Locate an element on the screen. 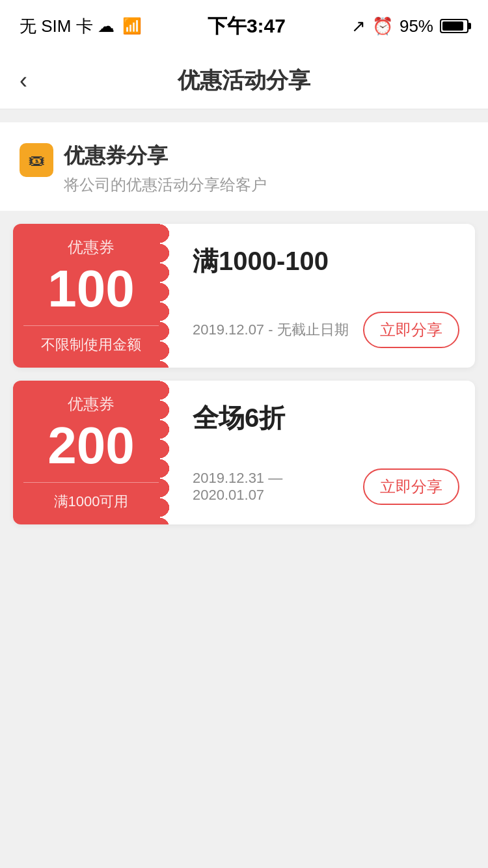  battery-icon is located at coordinates (454, 26).